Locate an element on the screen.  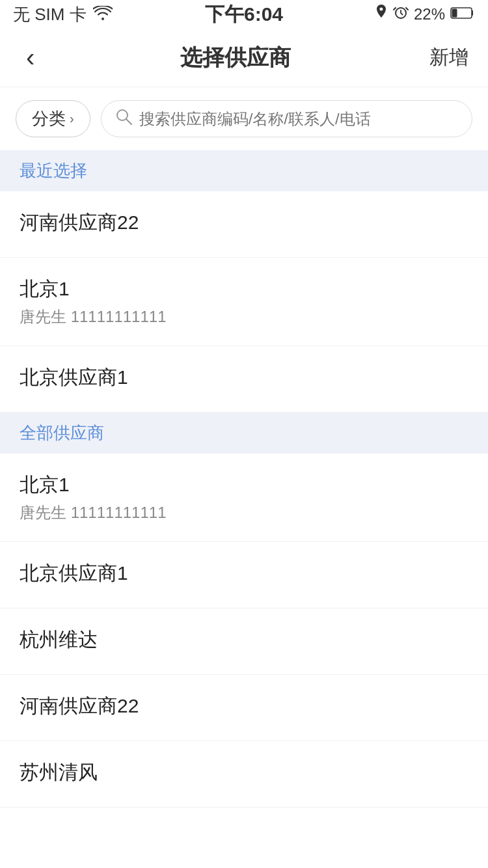
status-time: 下午6:04 is located at coordinates (244, 14).